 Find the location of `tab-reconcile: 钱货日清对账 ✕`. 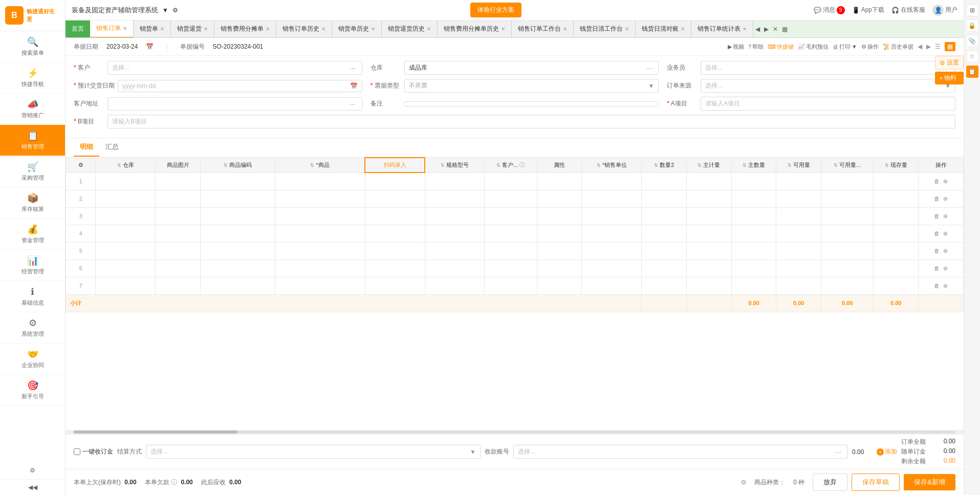

tab-reconcile: 钱货日清对账 ✕ is located at coordinates (663, 29).